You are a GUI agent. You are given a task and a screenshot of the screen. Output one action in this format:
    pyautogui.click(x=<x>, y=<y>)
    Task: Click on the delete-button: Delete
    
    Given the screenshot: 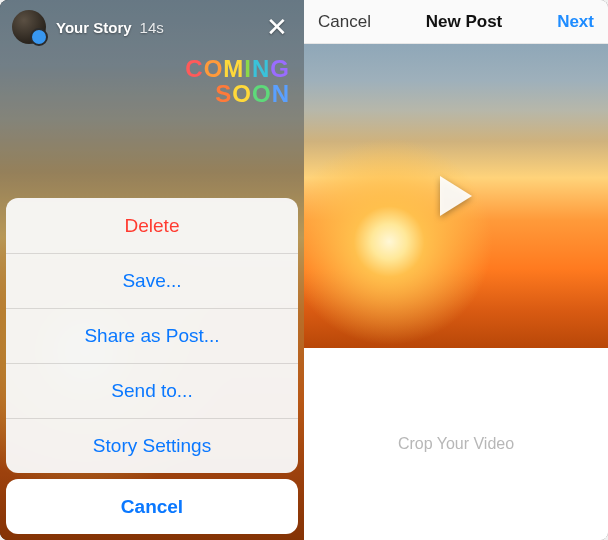 What is the action you would take?
    pyautogui.click(x=152, y=226)
    